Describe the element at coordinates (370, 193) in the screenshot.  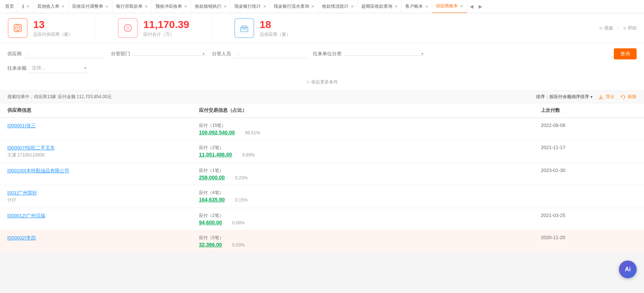
I see `payable-label: 应付（4笔）` at that location.